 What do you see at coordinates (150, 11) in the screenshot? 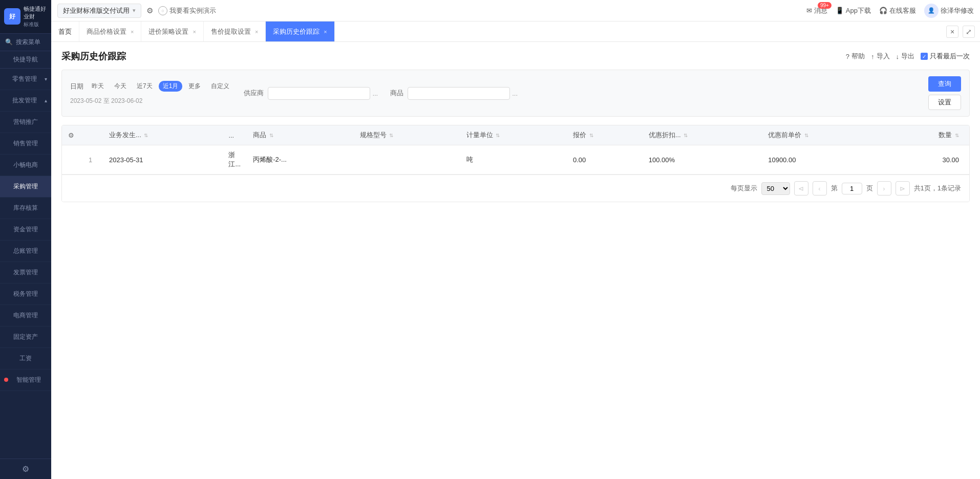
I see `topbar-settings-icon: ⚙` at bounding box center [150, 11].